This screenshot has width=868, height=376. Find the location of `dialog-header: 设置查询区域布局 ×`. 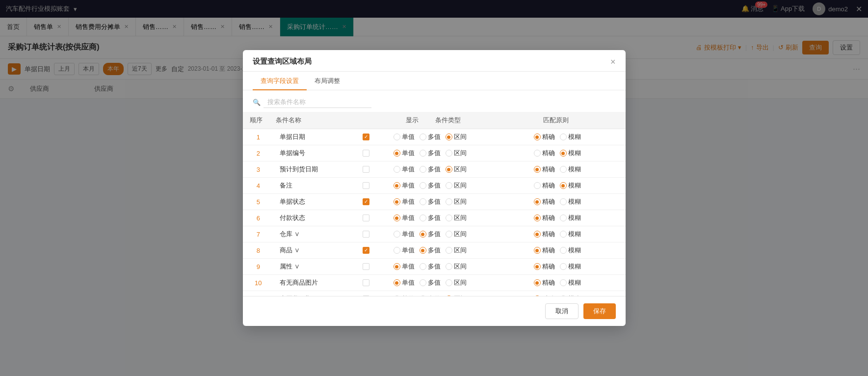

dialog-header: 设置查询区域布局 × is located at coordinates (434, 61).